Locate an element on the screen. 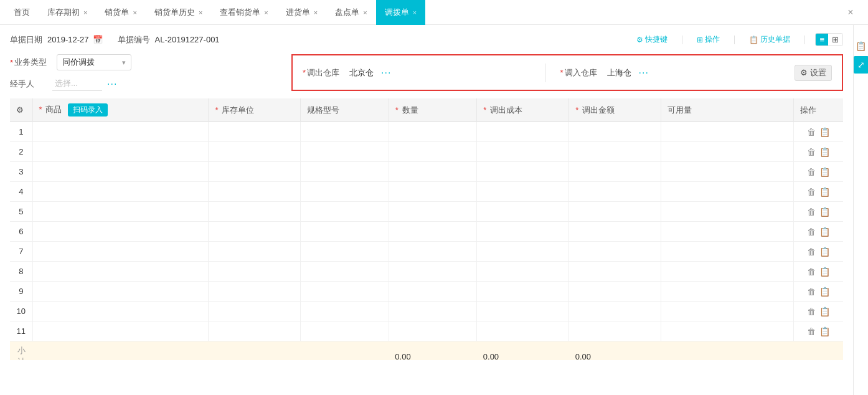 The height and width of the screenshot is (395, 868). delete-icon-6: 🗑 is located at coordinates (811, 232).